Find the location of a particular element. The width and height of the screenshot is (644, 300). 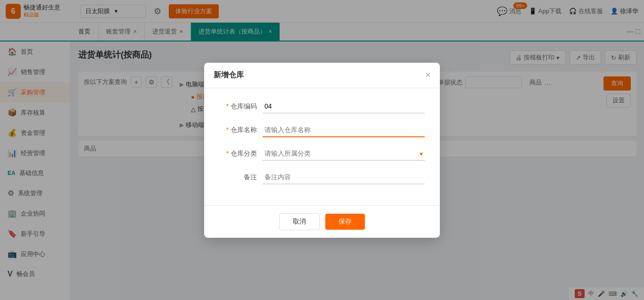

warehouse-note-input is located at coordinates (344, 177).